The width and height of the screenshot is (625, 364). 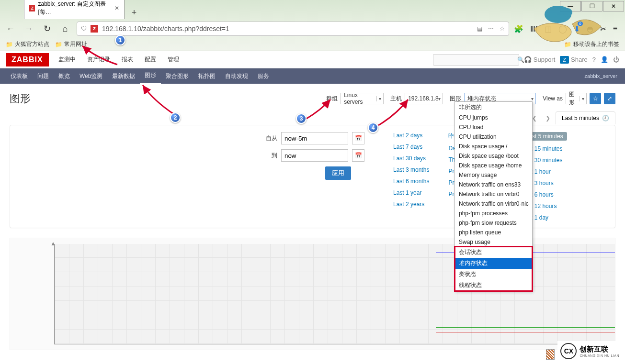 I want to click on menu-monitoring: 监测中, so click(x=67, y=59).